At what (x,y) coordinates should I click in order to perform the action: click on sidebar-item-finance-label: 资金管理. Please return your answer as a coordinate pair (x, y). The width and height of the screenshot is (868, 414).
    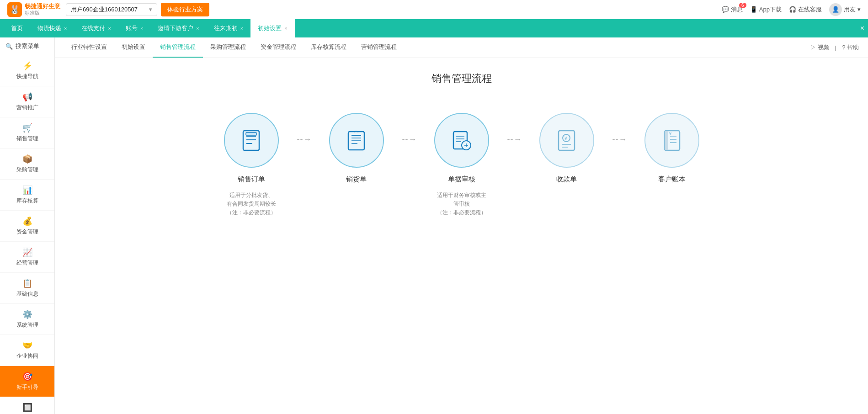
    Looking at the image, I should click on (27, 232).